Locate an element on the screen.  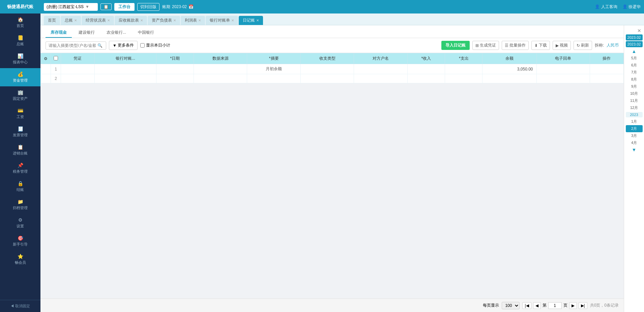
workbench-btn: 工作台 is located at coordinates (124, 7).